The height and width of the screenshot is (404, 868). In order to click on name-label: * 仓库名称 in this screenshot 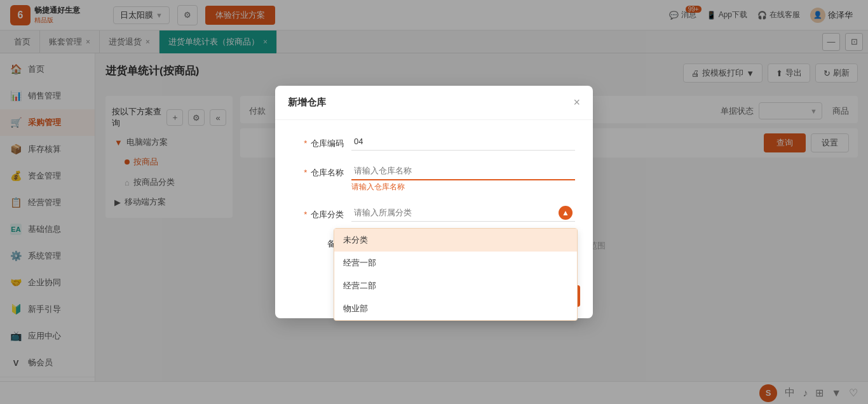, I will do `click(318, 170)`.